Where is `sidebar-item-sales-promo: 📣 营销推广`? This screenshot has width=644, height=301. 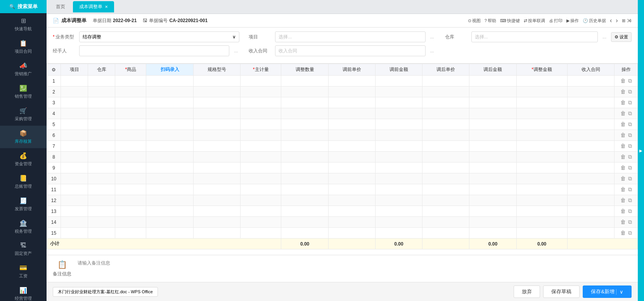 sidebar-item-sales-promo: 📣 营销推广 is located at coordinates (23, 69).